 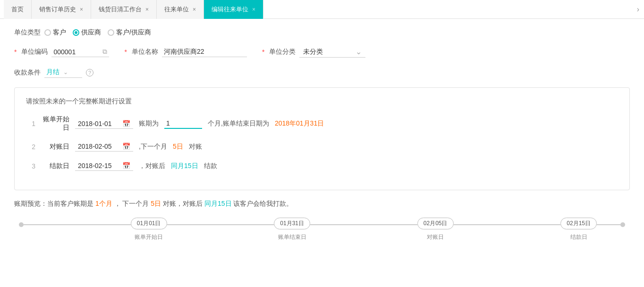 I want to click on billing-num-3: 3, so click(x=31, y=166).